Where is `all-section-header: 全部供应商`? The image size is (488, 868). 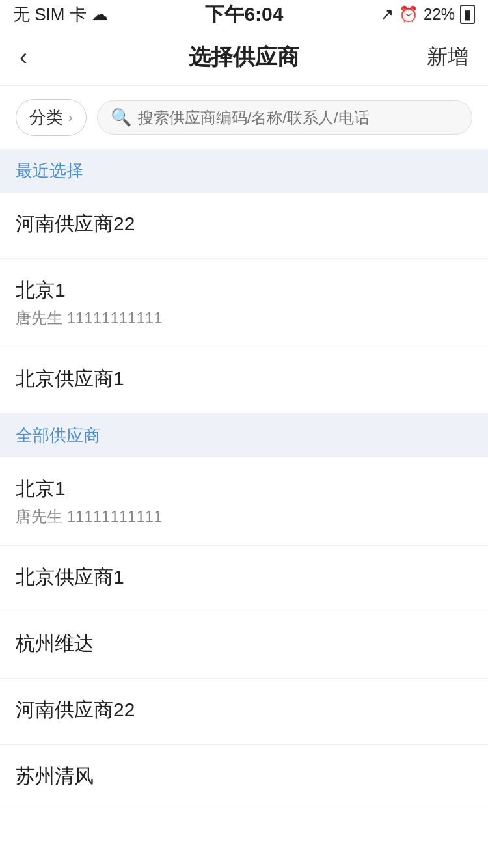
all-section-header: 全部供应商 is located at coordinates (244, 436).